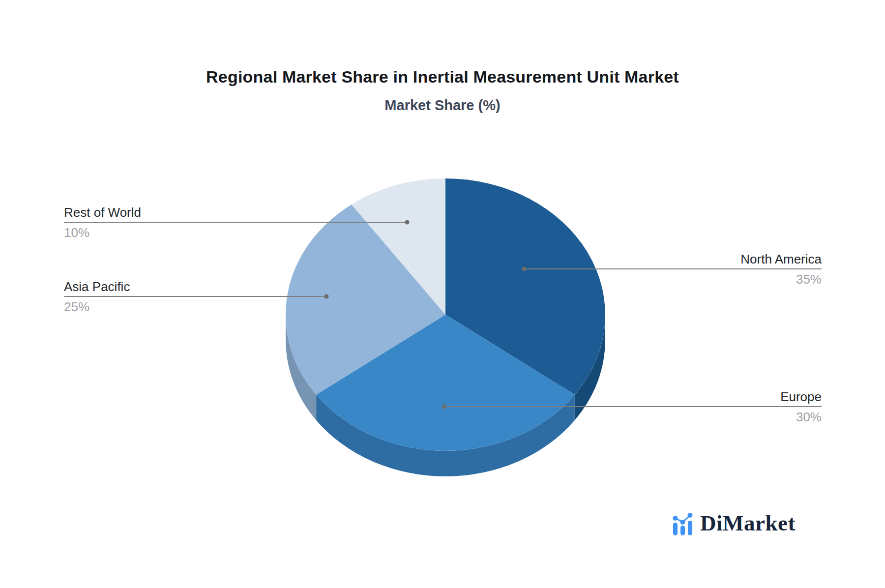 The image size is (885, 588). Describe the element at coordinates (801, 397) in the screenshot. I see `slice-label-text: Europe` at that location.